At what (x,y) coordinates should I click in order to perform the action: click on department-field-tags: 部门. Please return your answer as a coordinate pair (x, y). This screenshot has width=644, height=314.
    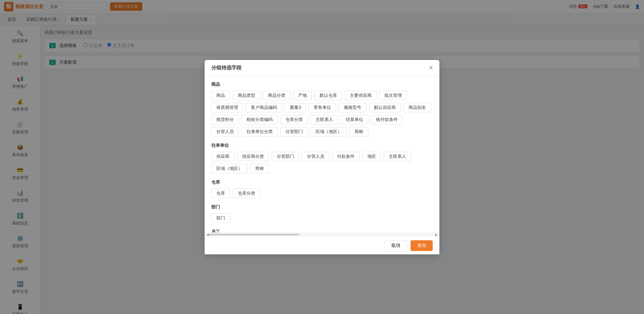
    Looking at the image, I should click on (322, 218).